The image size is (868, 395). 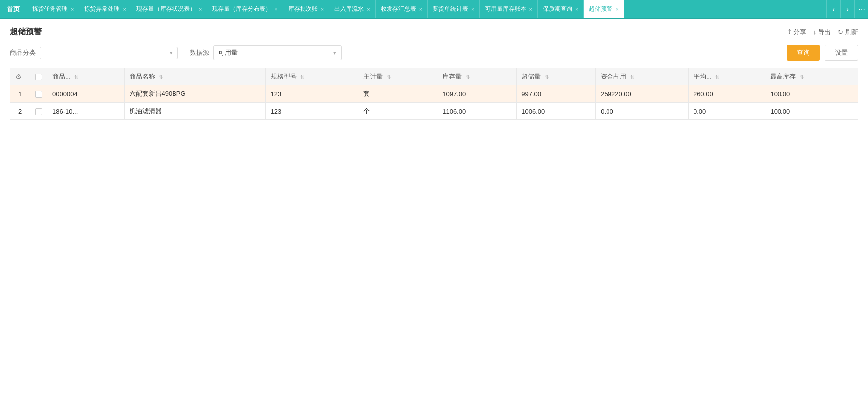 What do you see at coordinates (727, 112) in the screenshot?
I see `cell-avg-2: 0.00` at bounding box center [727, 112].